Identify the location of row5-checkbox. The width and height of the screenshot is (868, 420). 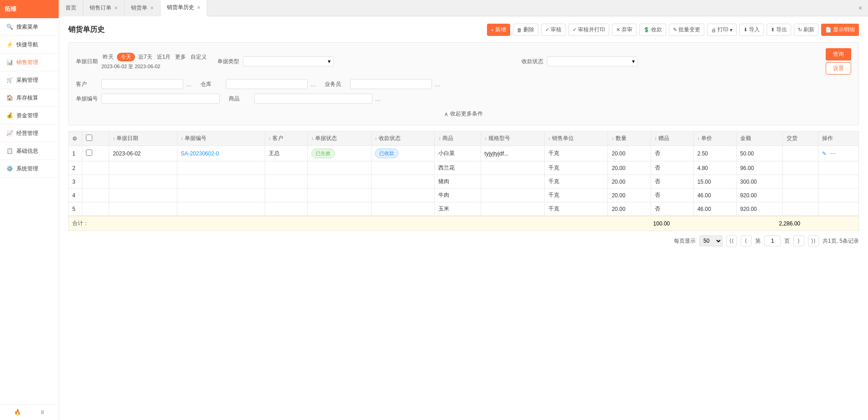
(95, 209).